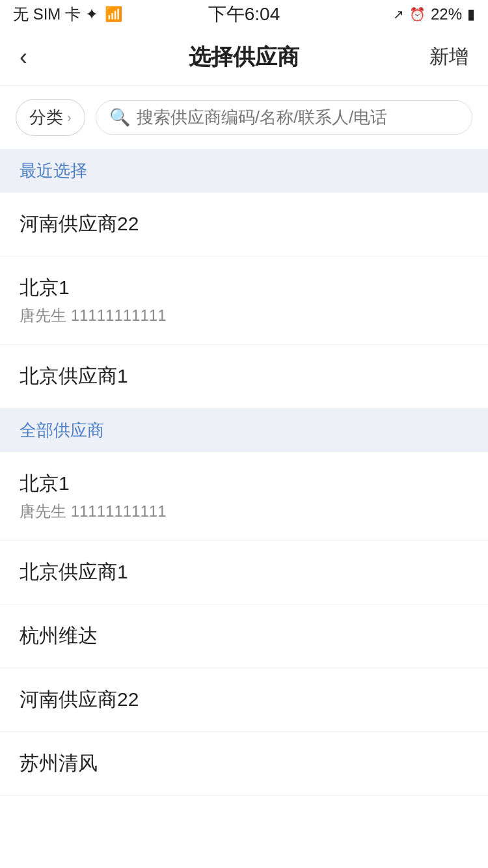 The image size is (488, 868). Describe the element at coordinates (471, 14) in the screenshot. I see `battery-icon: ▮` at that location.